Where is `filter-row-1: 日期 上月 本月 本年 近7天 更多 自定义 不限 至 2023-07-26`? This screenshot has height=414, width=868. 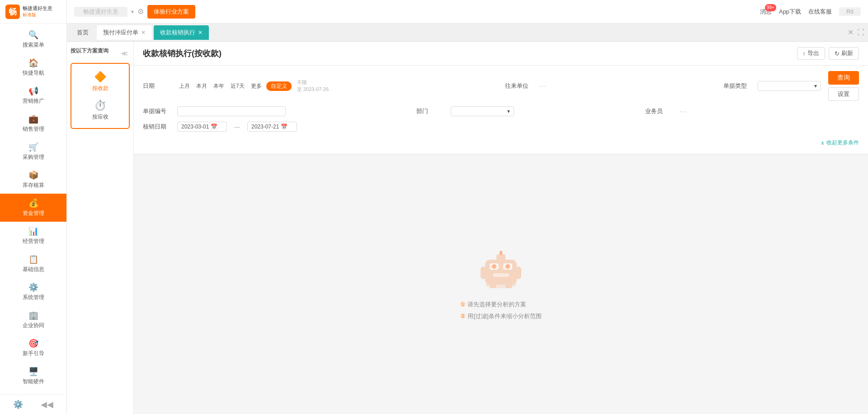 filter-row-1: 日期 上月 本月 本年 近7天 更多 自定义 不限 至 2023-07-26 is located at coordinates (501, 86).